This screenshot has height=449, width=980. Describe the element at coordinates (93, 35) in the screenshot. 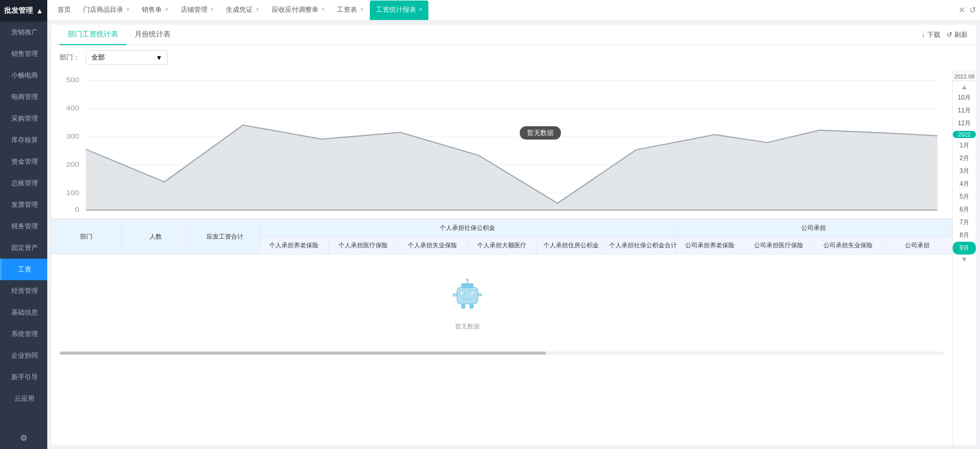

I see `sub-tab-部门工资统计表: 部门工资统计表` at that location.